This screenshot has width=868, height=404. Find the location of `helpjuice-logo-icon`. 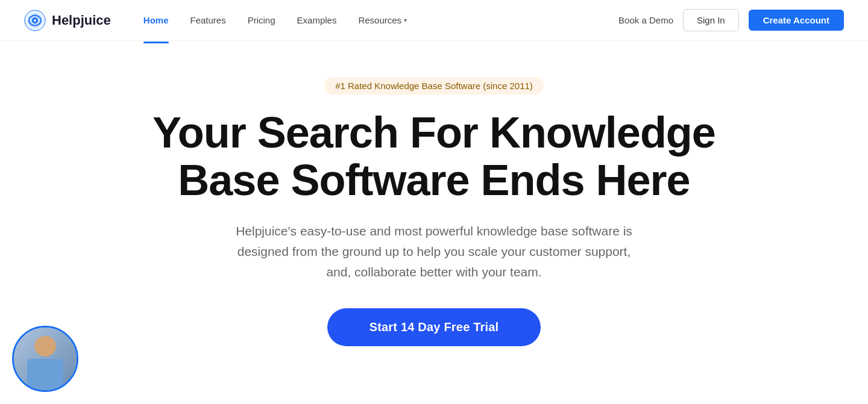

helpjuice-logo-icon is located at coordinates (35, 20).